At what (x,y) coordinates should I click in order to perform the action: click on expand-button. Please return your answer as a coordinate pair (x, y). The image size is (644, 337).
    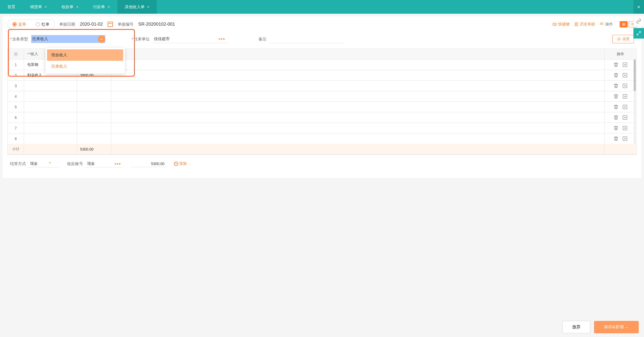
    Looking at the image, I should click on (639, 33).